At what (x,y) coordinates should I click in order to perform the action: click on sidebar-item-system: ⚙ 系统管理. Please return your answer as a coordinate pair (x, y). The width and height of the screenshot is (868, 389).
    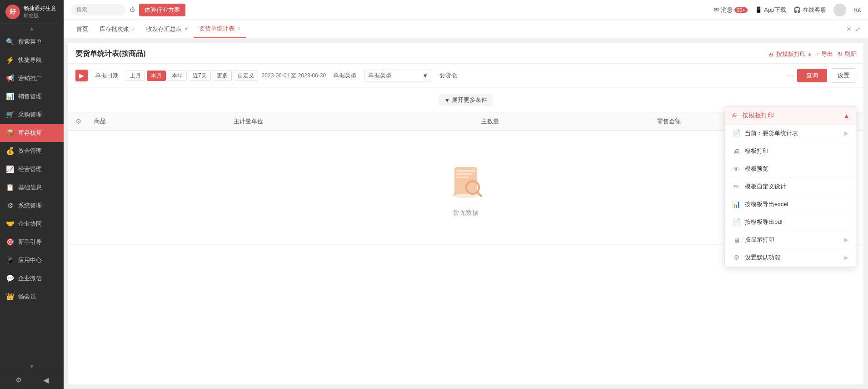
    Looking at the image, I should click on (32, 206).